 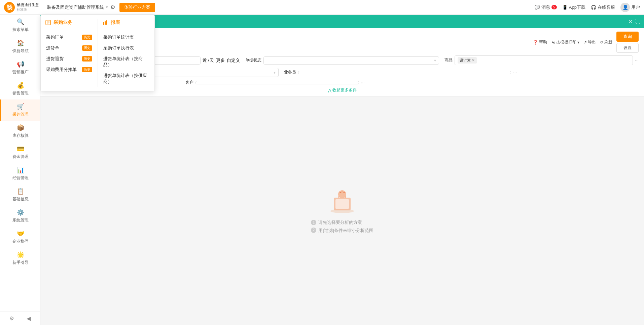 I want to click on date-more: 更多, so click(x=220, y=60).